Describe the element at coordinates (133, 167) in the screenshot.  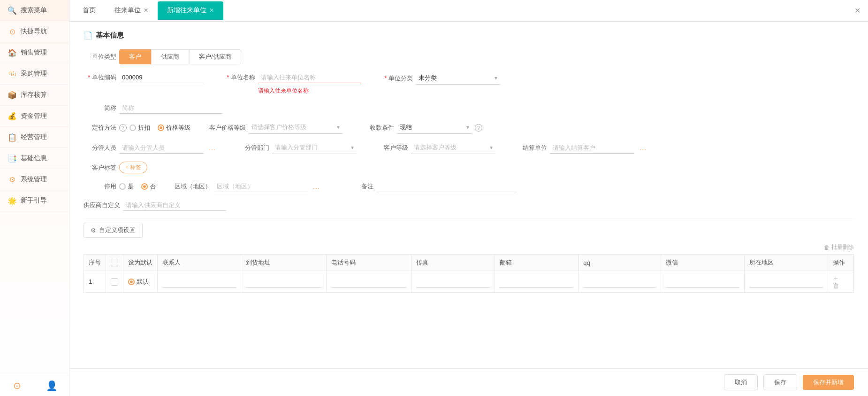
I see `add-tag-btn: + 标签` at that location.